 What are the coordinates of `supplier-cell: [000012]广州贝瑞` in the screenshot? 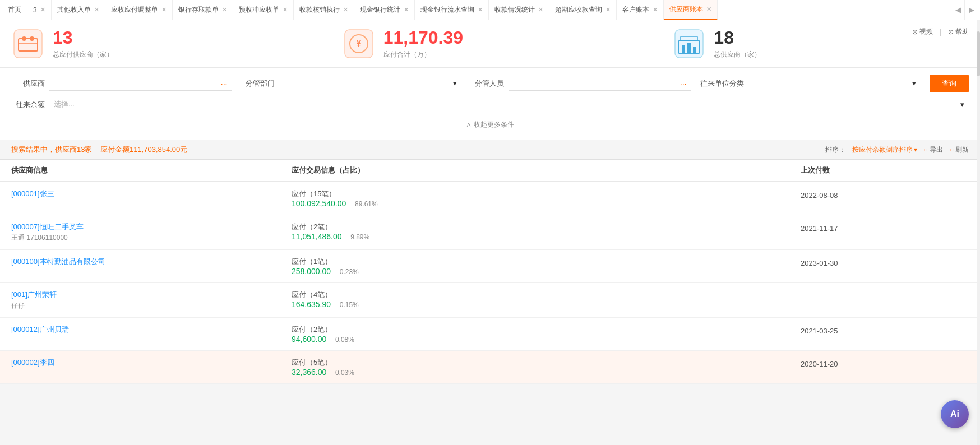 It's located at (151, 330).